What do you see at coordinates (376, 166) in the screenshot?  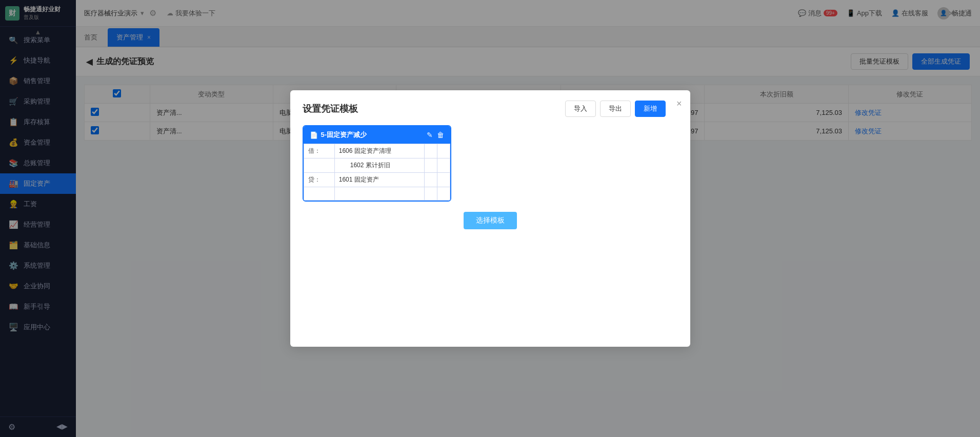 I see `template-row: 1602 累计折旧` at bounding box center [376, 166].